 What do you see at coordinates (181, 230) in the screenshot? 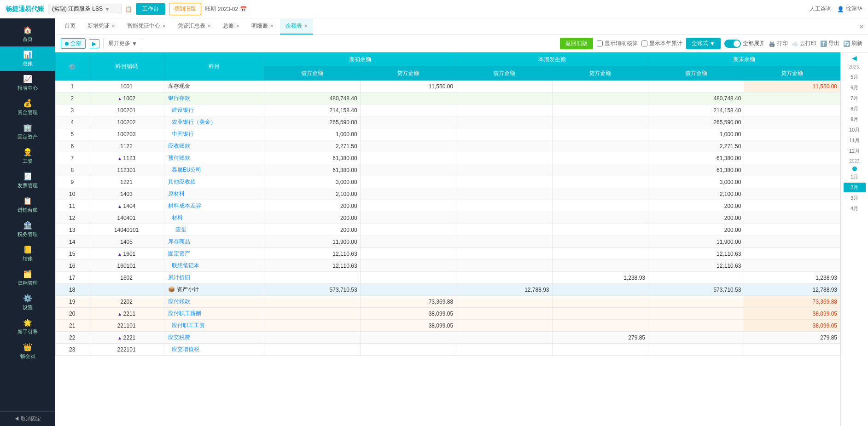
I see `account-link: 壹蛋` at bounding box center [181, 230].